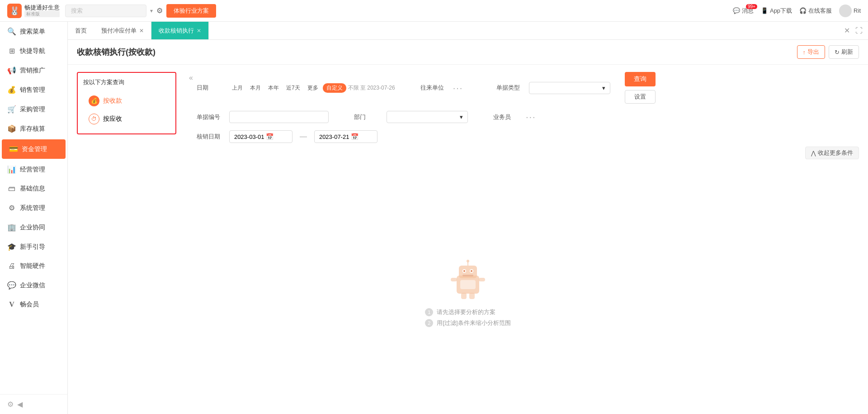  Describe the element at coordinates (816, 11) in the screenshot. I see `online-service-button: 🎧 在线客服` at that location.